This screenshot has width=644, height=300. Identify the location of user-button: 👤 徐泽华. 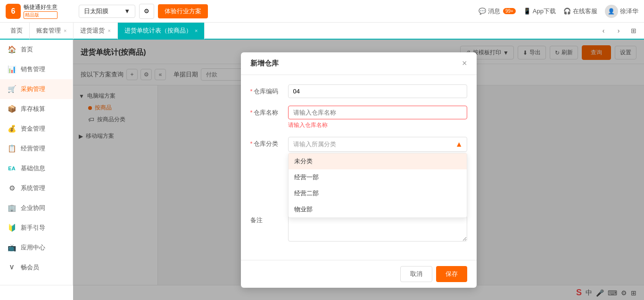
(621, 11).